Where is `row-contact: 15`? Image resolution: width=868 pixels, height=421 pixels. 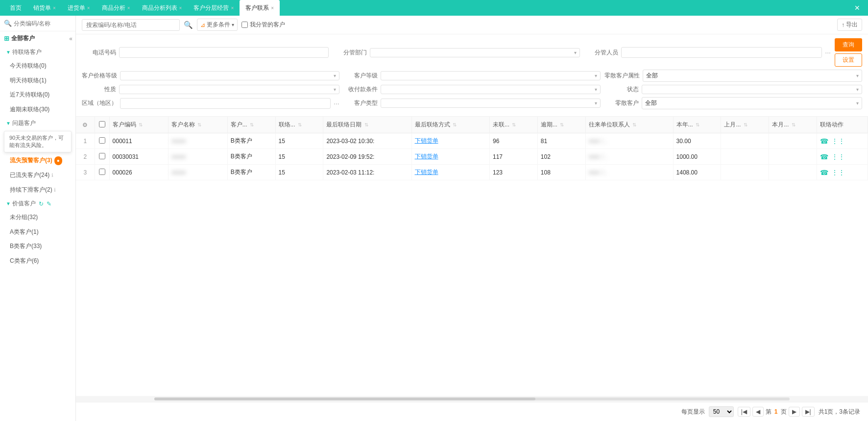
row-contact: 15 is located at coordinates (299, 173).